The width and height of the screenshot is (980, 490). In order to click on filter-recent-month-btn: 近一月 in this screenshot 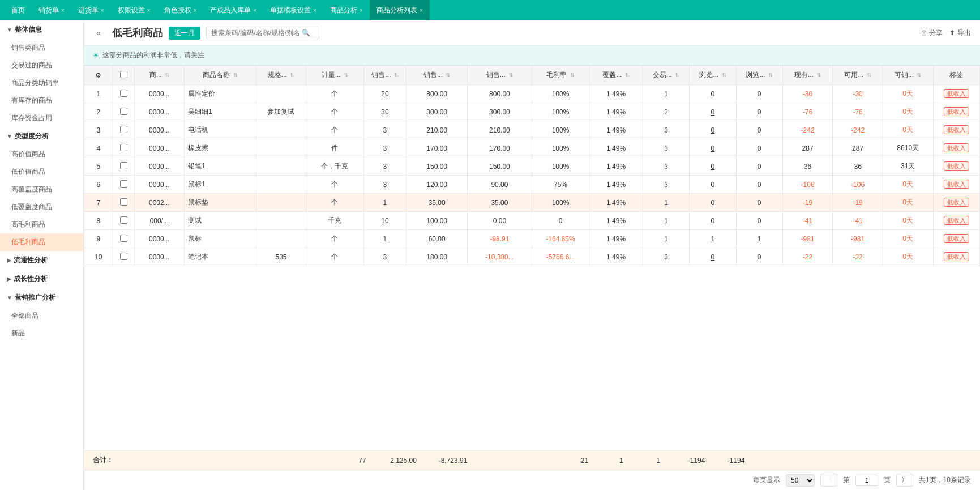, I will do `click(185, 33)`.